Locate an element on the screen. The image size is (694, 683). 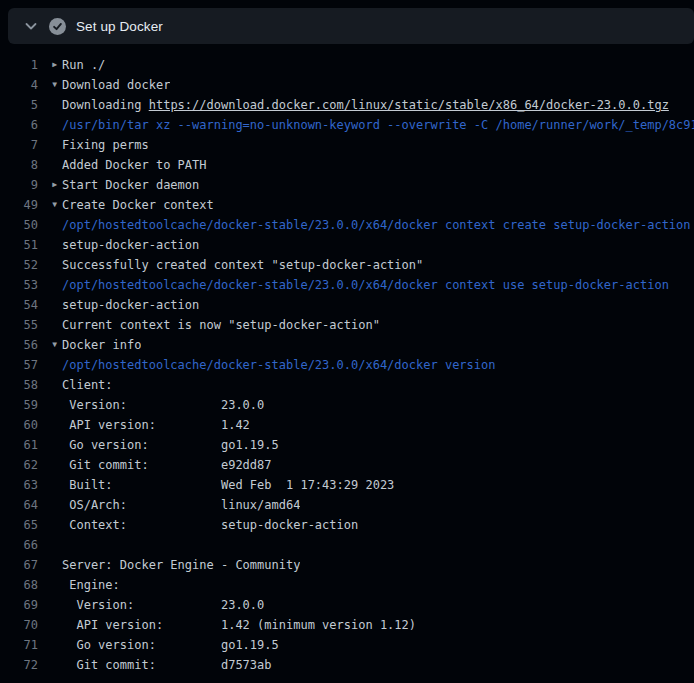
chevron-down-icon is located at coordinates (31, 26).